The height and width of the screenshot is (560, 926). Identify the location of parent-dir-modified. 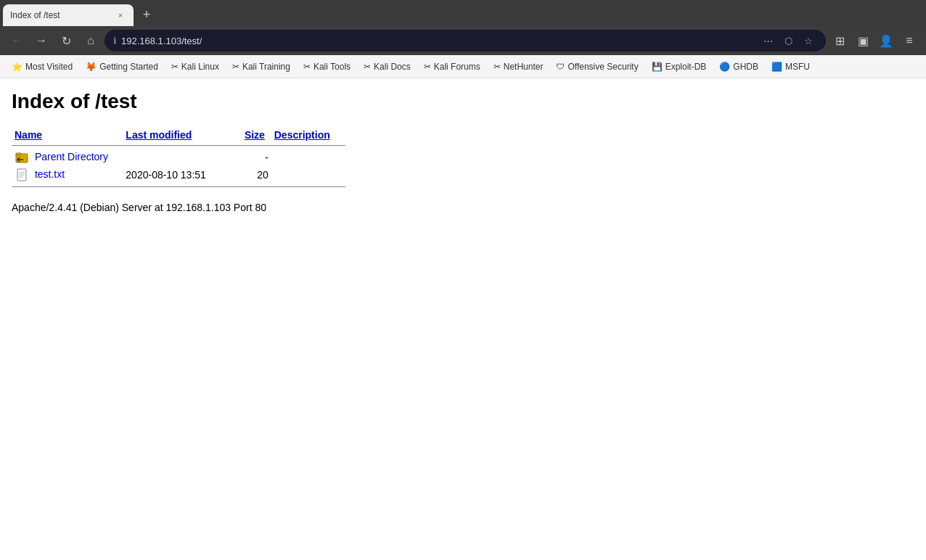
(182, 157).